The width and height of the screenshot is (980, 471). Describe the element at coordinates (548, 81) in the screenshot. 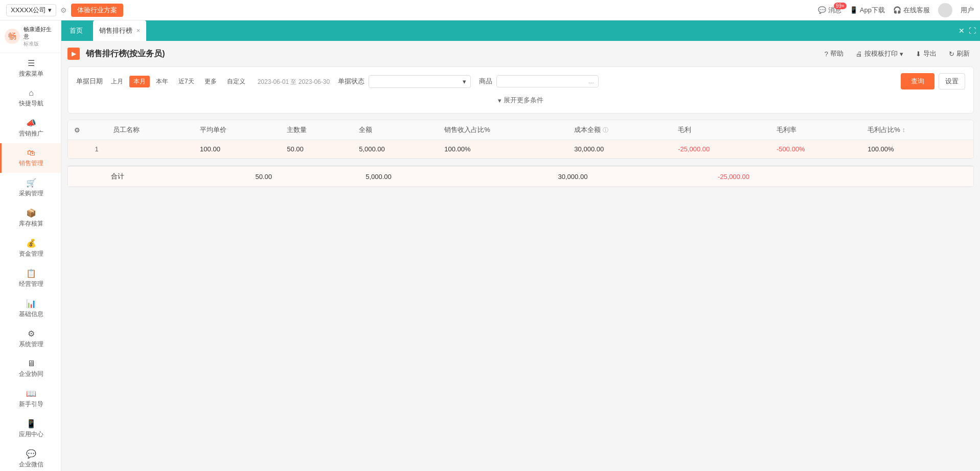

I see `goods-input: …` at that location.